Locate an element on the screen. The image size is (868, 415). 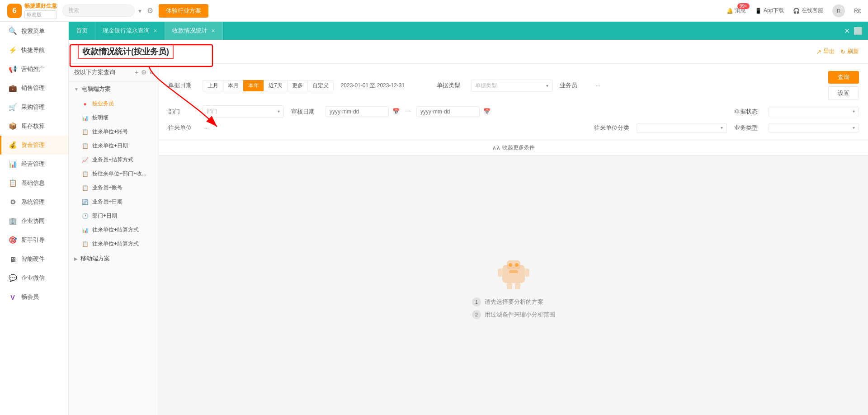
salesperson-more-btn: ··· is located at coordinates (598, 85).